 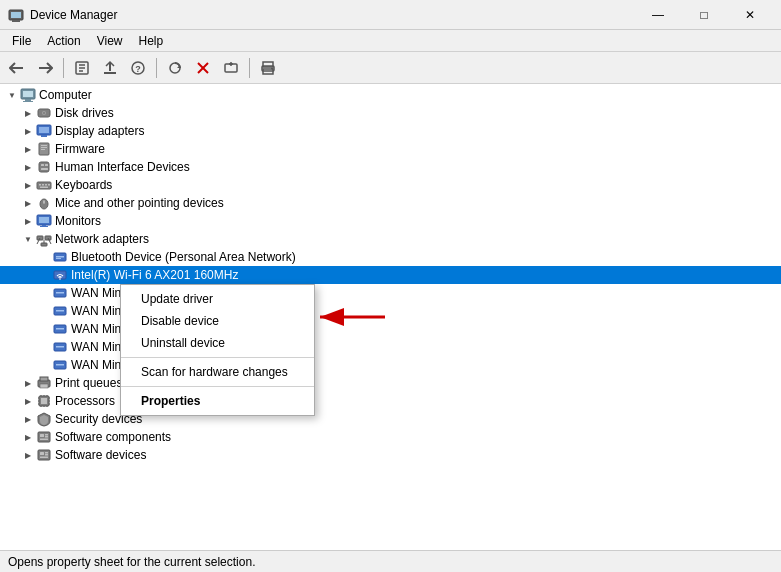 I want to click on tree-item-label: Network adapters, so click(x=102, y=239).